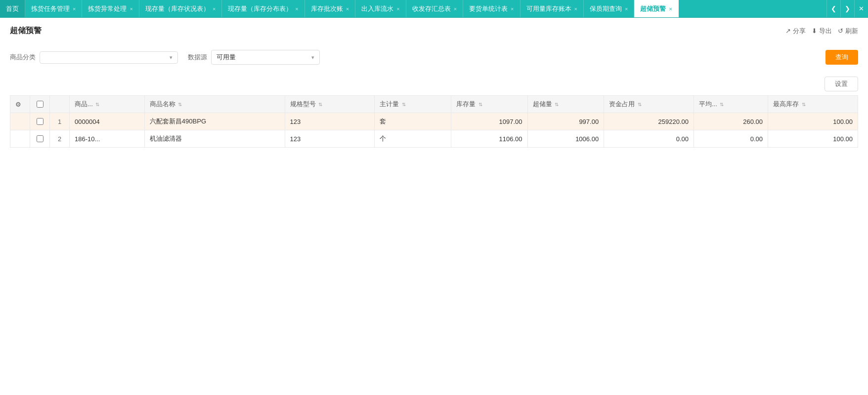 This screenshot has width=868, height=395. Describe the element at coordinates (489, 139) in the screenshot. I see `row-stock-qty: 1106.00` at that location.